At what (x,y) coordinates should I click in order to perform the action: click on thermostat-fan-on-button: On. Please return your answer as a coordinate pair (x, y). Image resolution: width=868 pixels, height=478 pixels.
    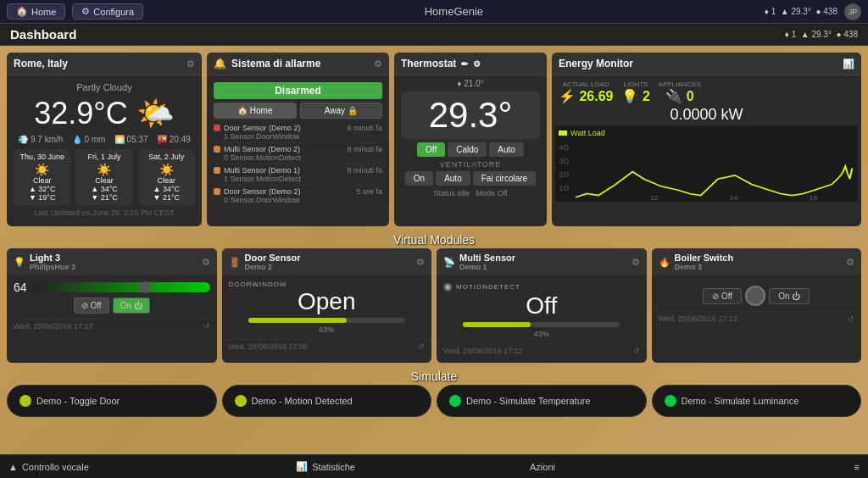
    Looking at the image, I should click on (419, 178).